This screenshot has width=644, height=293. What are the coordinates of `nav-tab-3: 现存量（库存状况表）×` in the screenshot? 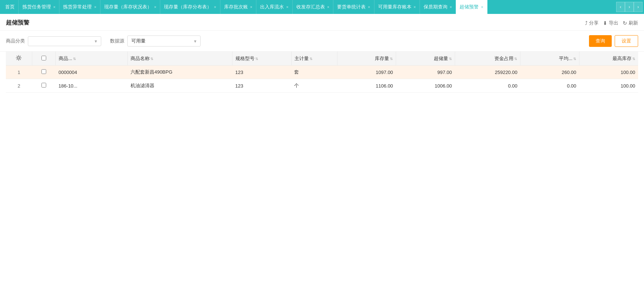 It's located at (131, 7).